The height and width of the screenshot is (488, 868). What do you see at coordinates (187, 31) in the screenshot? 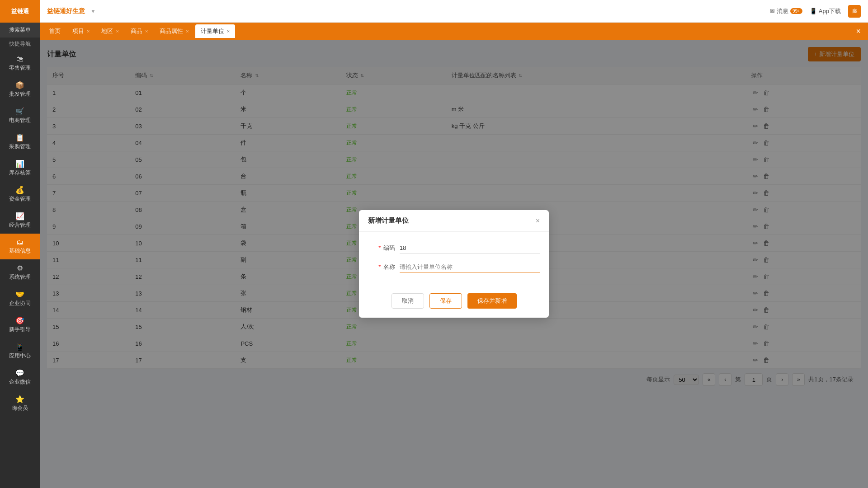
I see `tab-close-product_attr: ×` at bounding box center [187, 31].